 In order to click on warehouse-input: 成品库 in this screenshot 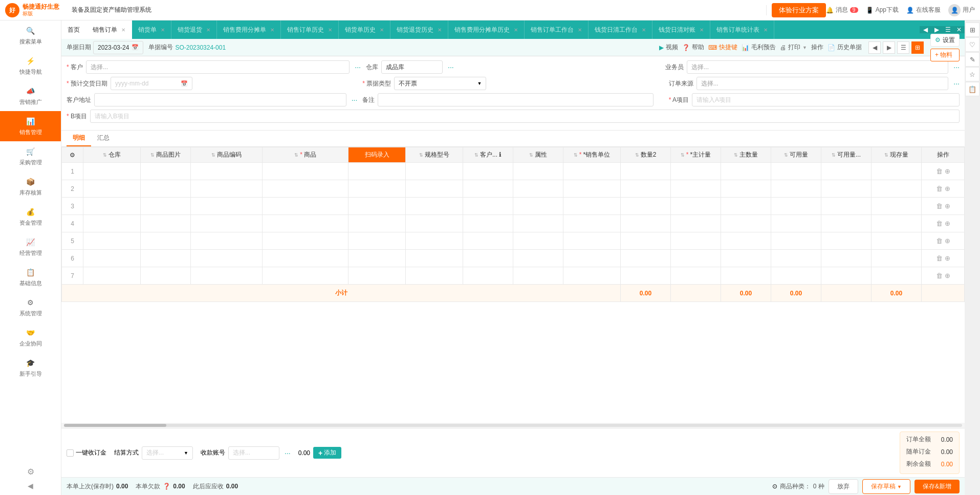, I will do `click(412, 67)`.